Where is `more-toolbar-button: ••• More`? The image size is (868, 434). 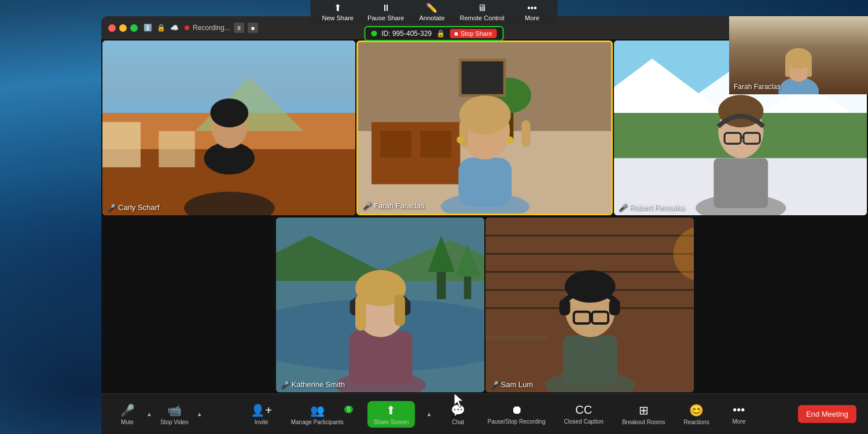
more-toolbar-button: ••• More is located at coordinates (532, 12).